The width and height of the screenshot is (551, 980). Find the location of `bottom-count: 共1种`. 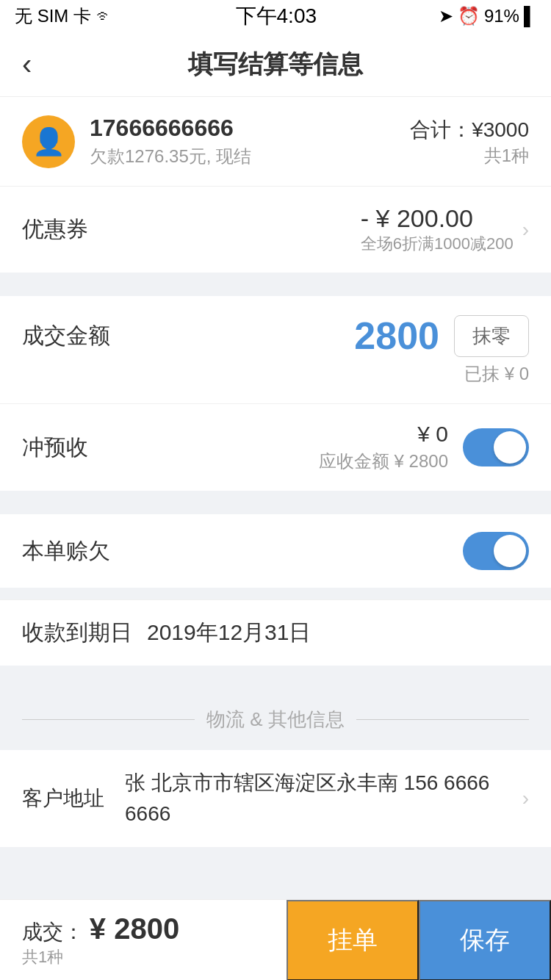

bottom-count: 共1种 is located at coordinates (143, 957).